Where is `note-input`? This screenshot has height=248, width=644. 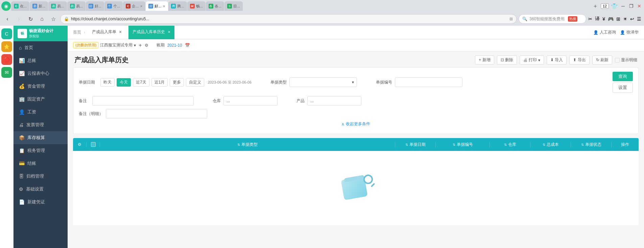 note-input is located at coordinates (143, 101).